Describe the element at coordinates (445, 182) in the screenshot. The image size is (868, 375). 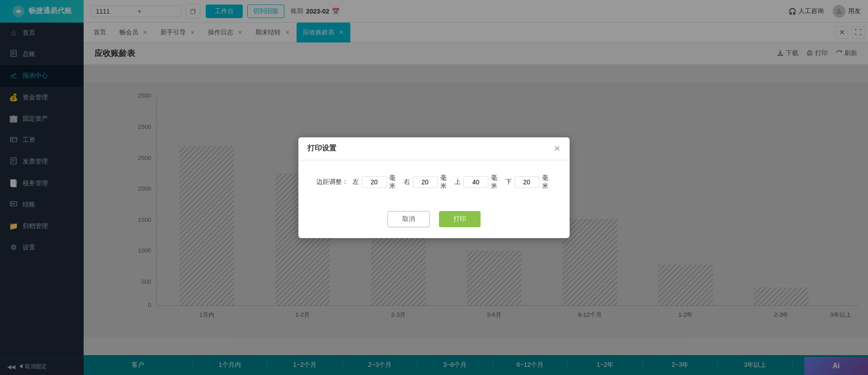
I see `right-unit: 毫米` at that location.